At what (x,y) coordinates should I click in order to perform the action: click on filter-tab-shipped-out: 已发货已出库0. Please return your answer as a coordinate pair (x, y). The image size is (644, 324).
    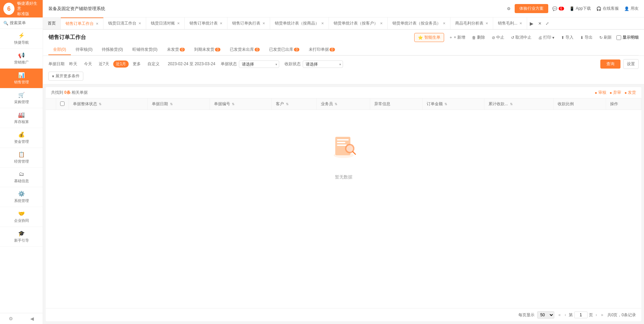
    Looking at the image, I should click on (284, 50).